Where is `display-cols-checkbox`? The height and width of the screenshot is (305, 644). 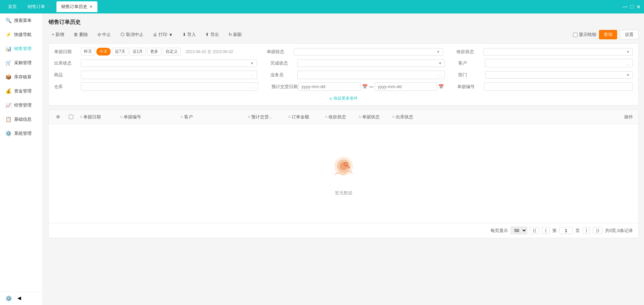
display-cols-checkbox is located at coordinates (575, 35).